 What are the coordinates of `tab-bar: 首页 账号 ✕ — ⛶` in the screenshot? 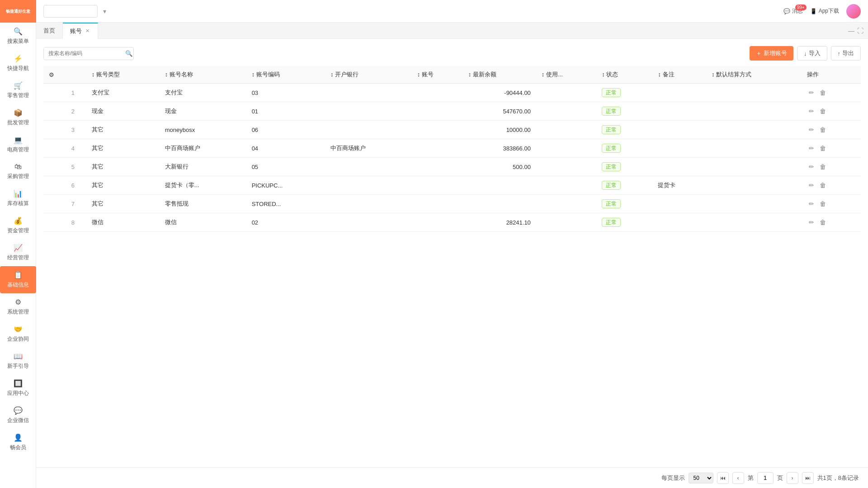 It's located at (452, 31).